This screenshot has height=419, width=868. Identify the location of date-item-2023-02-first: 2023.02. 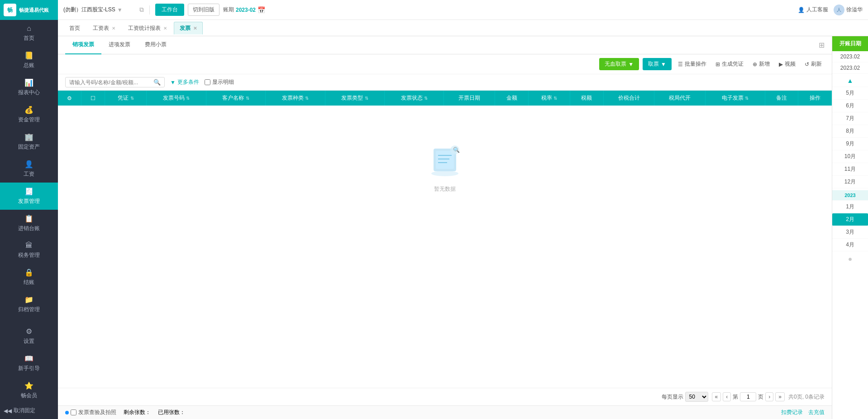
(850, 57).